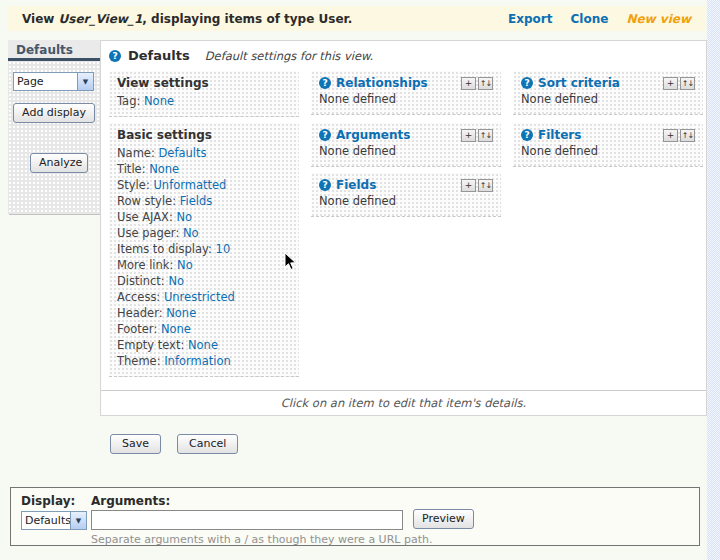  What do you see at coordinates (204, 169) in the screenshot?
I see `setting-row-title: Title: None` at bounding box center [204, 169].